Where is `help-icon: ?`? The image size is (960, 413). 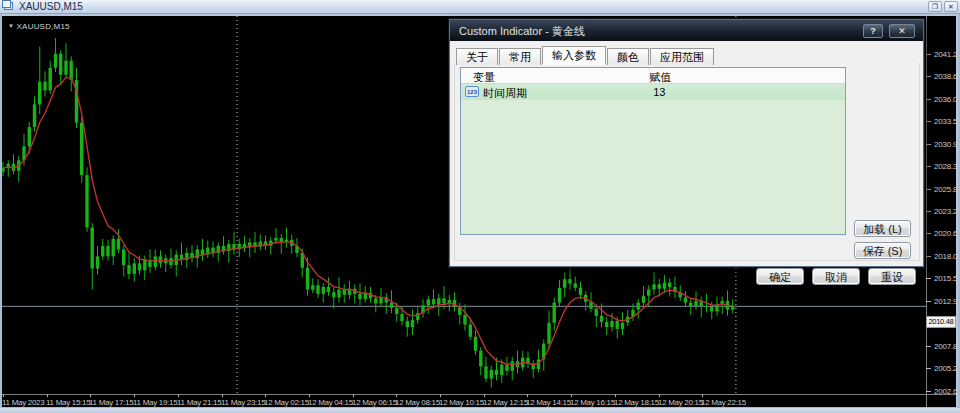 help-icon: ? is located at coordinates (873, 31).